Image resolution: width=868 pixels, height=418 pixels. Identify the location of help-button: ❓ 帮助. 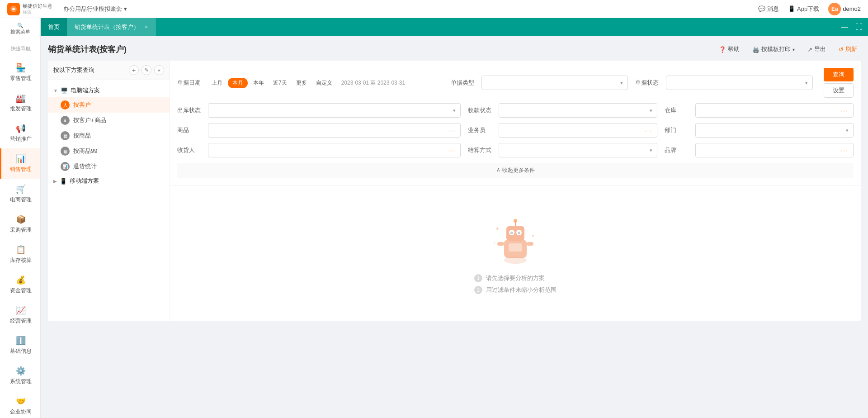
(729, 49).